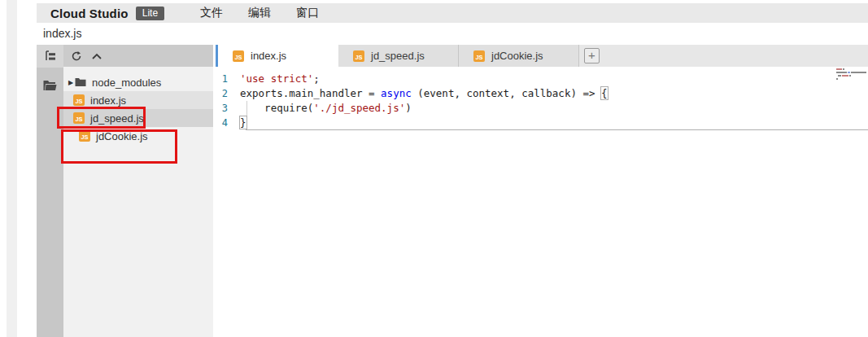 The height and width of the screenshot is (337, 868). What do you see at coordinates (76, 56) in the screenshot?
I see `refresh-icon` at bounding box center [76, 56].